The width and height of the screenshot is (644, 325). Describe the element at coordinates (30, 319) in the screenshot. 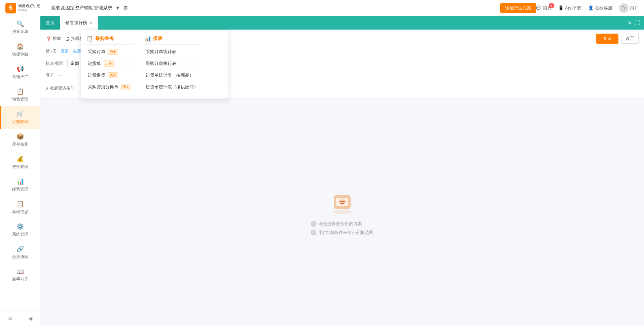

I see `collapse-sidebar-icon: ◀` at that location.